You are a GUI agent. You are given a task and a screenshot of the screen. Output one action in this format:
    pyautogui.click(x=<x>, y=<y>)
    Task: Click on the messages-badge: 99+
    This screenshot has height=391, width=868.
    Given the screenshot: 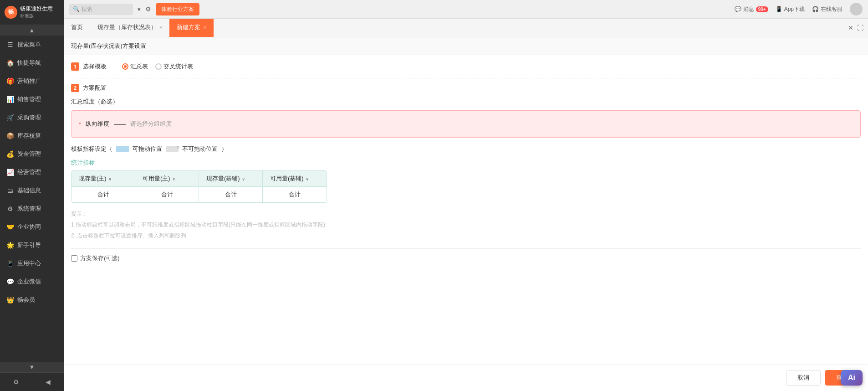 What is the action you would take?
    pyautogui.click(x=762, y=9)
    